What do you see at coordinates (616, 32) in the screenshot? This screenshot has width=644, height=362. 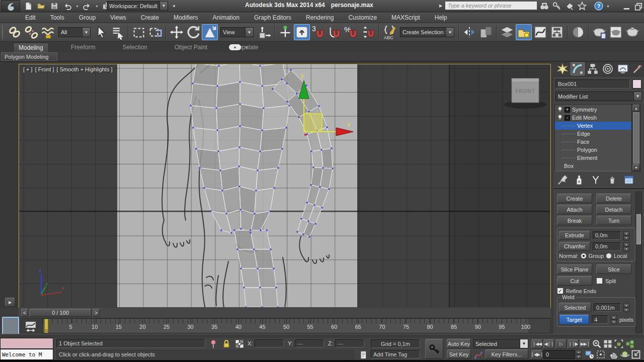 I see `rendered-frame-window-icon` at bounding box center [616, 32].